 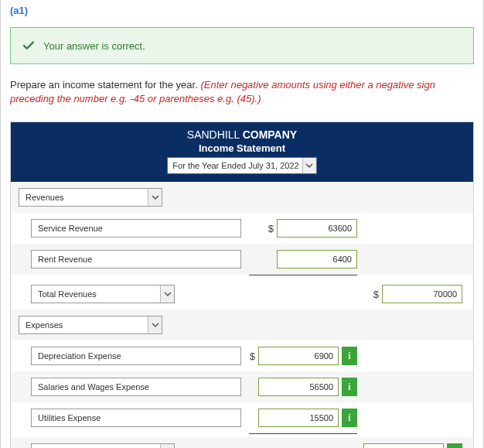 What do you see at coordinates (242, 46) in the screenshot?
I see `feedback-banner: Your answer is correct.` at bounding box center [242, 46].